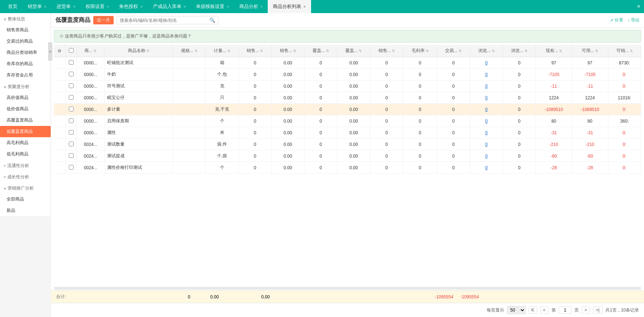  What do you see at coordinates (228, 7) in the screenshot?
I see `close-template-tab: ×` at bounding box center [228, 7].